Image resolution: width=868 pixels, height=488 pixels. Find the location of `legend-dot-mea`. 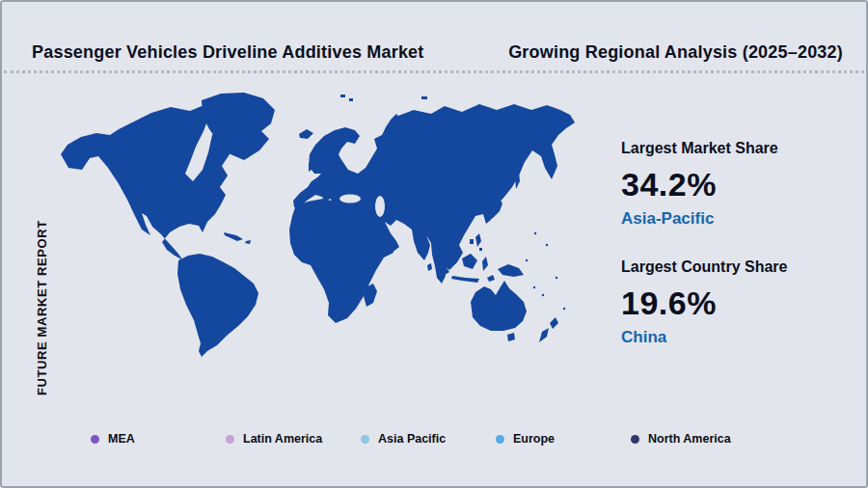

legend-dot-mea is located at coordinates (95, 440).